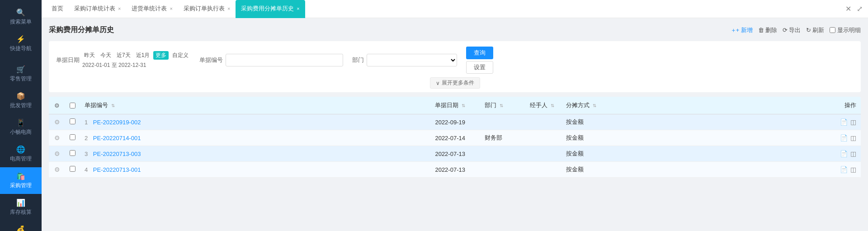  What do you see at coordinates (137, 65) in the screenshot?
I see `date-range-display: 2022-01-01 至 2022-12-31` at bounding box center [137, 65].